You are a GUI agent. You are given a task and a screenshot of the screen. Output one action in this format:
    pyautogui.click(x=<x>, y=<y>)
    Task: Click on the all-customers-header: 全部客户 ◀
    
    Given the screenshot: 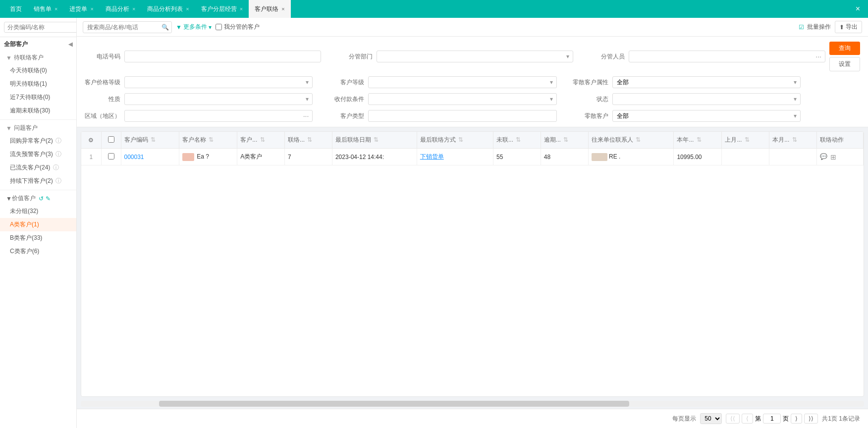 What is the action you would take?
    pyautogui.click(x=38, y=45)
    